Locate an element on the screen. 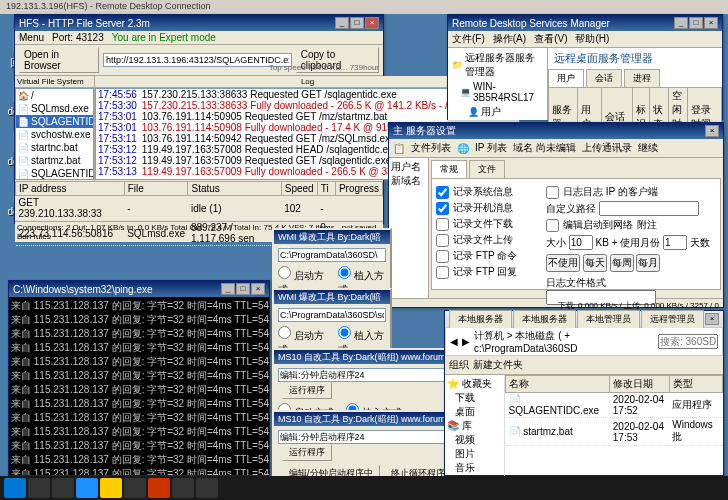  btn-month: 每月 is located at coordinates (648, 263).